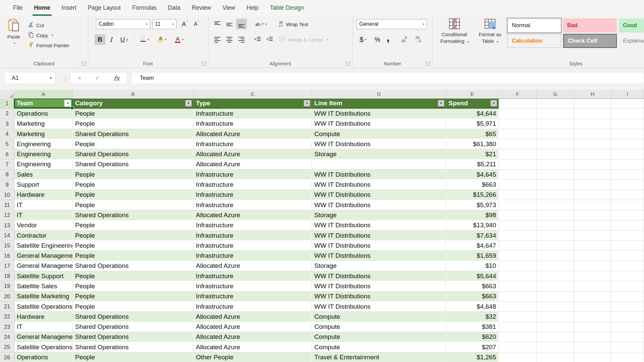  Describe the element at coordinates (593, 317) in the screenshot. I see `cell-H22` at that location.